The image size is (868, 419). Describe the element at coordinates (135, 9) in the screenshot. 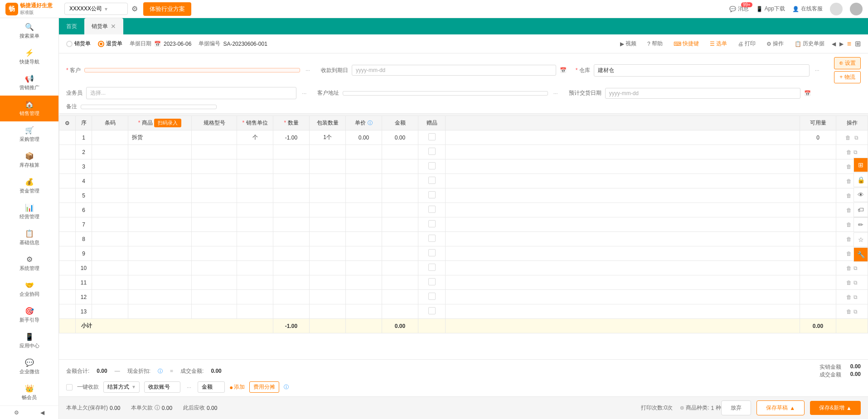

I see `gear-icon: ⚙` at that location.